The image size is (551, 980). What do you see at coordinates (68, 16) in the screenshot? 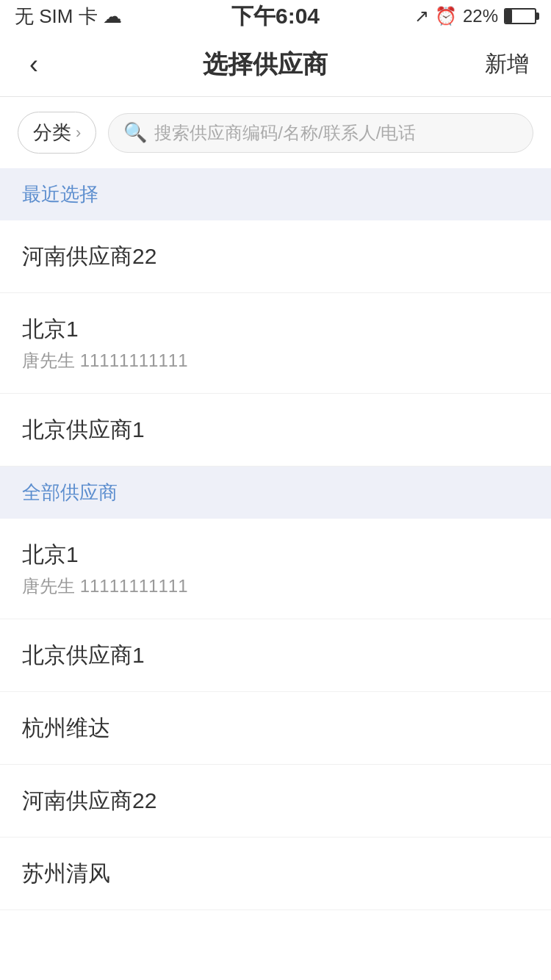
I see `sim-status: 无 SIM 卡 ☁` at bounding box center [68, 16].